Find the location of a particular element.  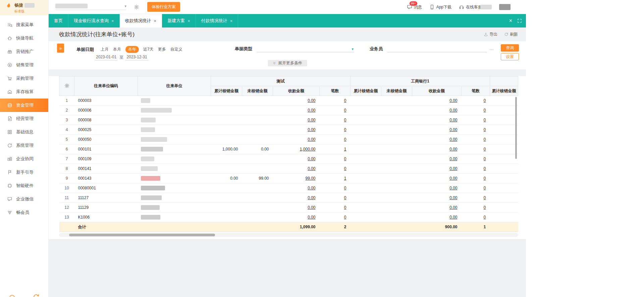

sidebar-item-base-info: 基础信息 is located at coordinates (24, 132).